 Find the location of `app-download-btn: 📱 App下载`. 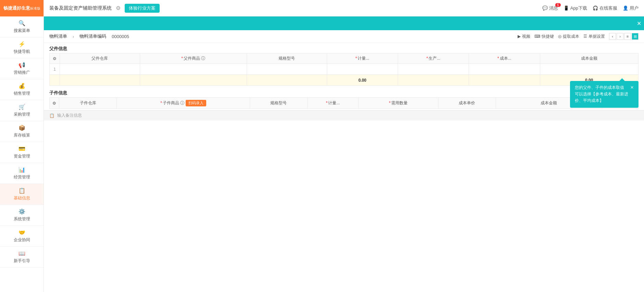

app-download-btn: 📱 App下载 is located at coordinates (575, 8).